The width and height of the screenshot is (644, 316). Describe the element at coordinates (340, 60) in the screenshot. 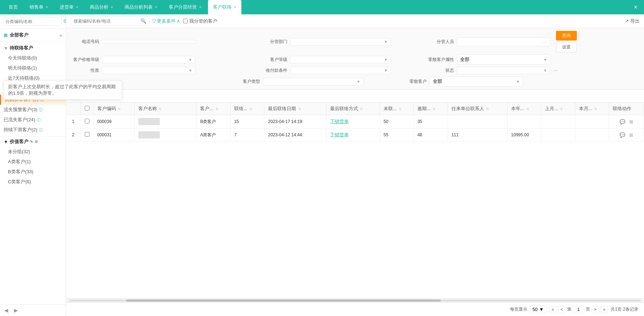

I see `customer-level-input: ▼` at that location.